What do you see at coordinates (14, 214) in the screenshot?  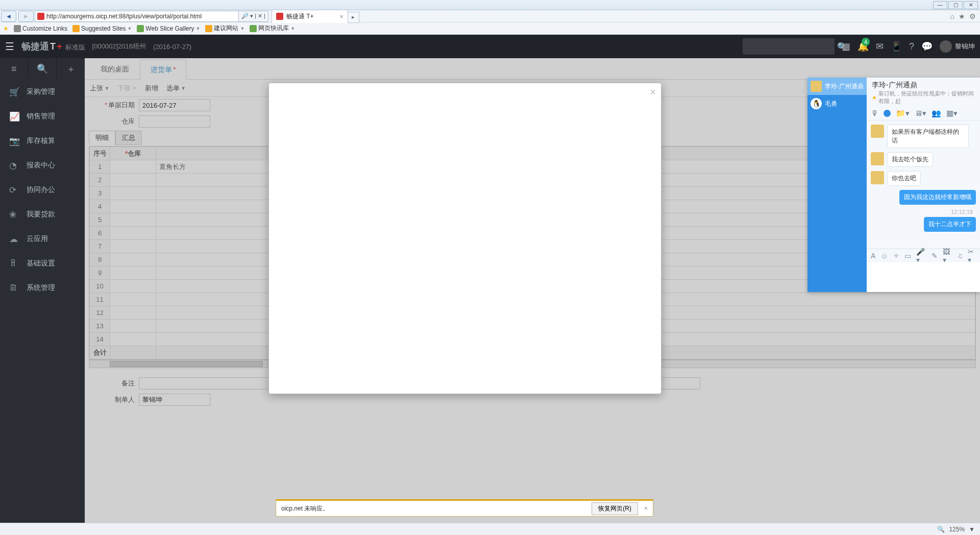 I see `money-icon: ❀` at bounding box center [14, 214].